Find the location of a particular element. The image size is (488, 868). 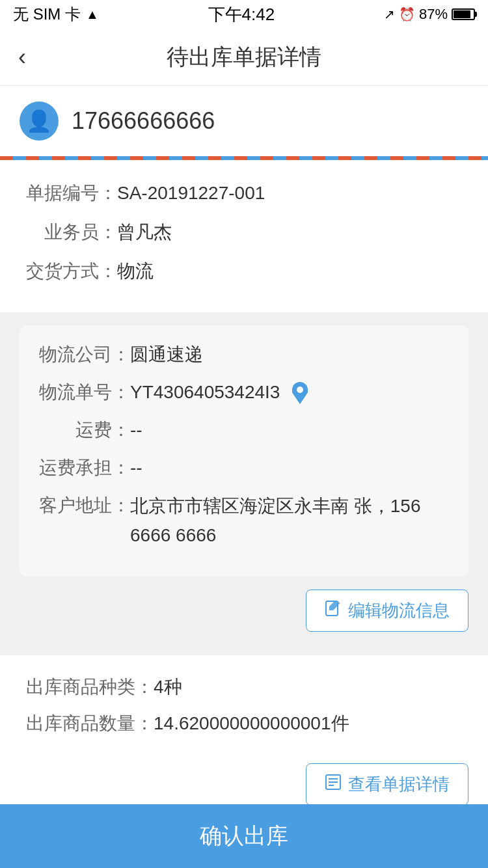

freight-bearer-value: -- is located at coordinates (290, 468).